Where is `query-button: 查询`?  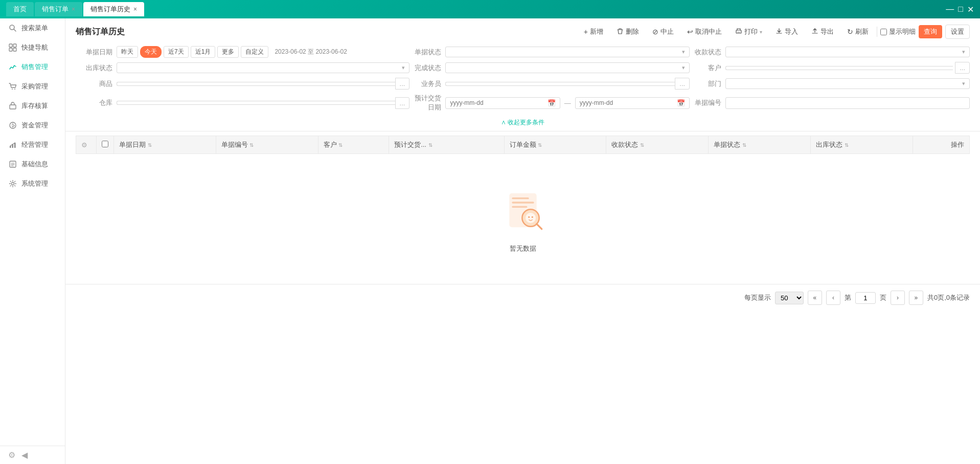 query-button: 查询 is located at coordinates (930, 32).